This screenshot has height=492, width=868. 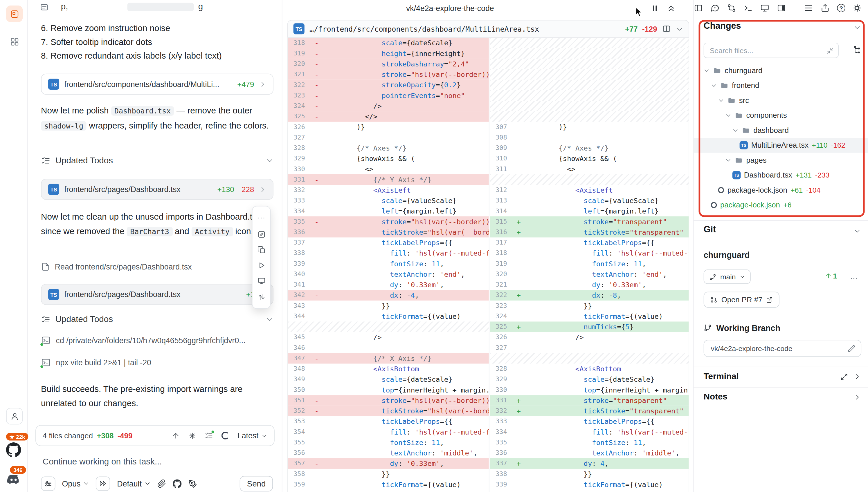 What do you see at coordinates (744, 145) in the screenshot?
I see `typescript-icon: TS` at bounding box center [744, 145].